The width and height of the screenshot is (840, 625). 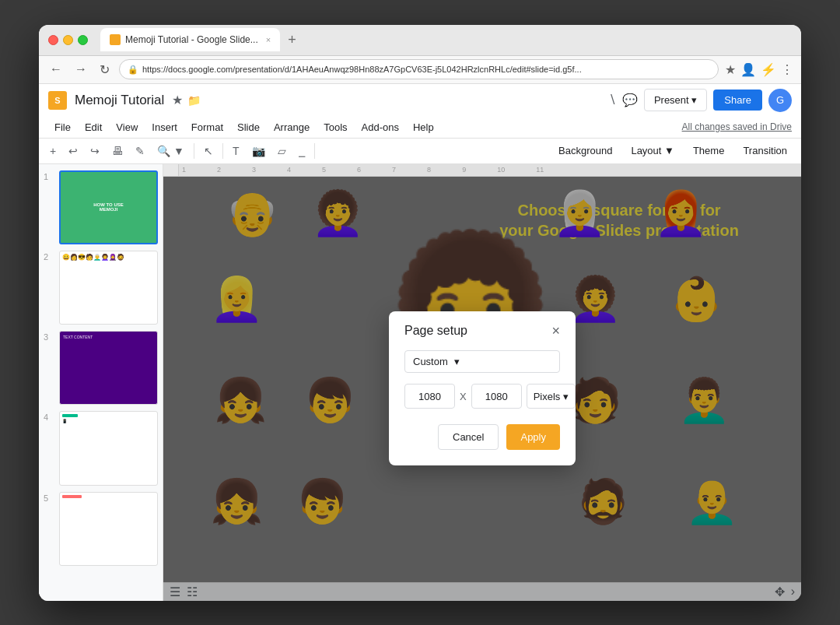 What do you see at coordinates (115, 40) in the screenshot?
I see `slides-tab-icon` at bounding box center [115, 40].